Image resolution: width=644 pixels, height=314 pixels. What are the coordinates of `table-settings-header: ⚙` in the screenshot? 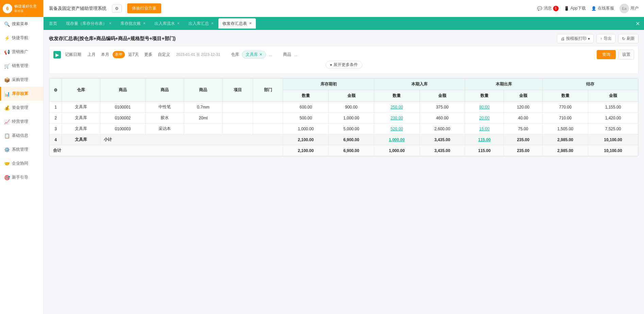 It's located at (56, 90).